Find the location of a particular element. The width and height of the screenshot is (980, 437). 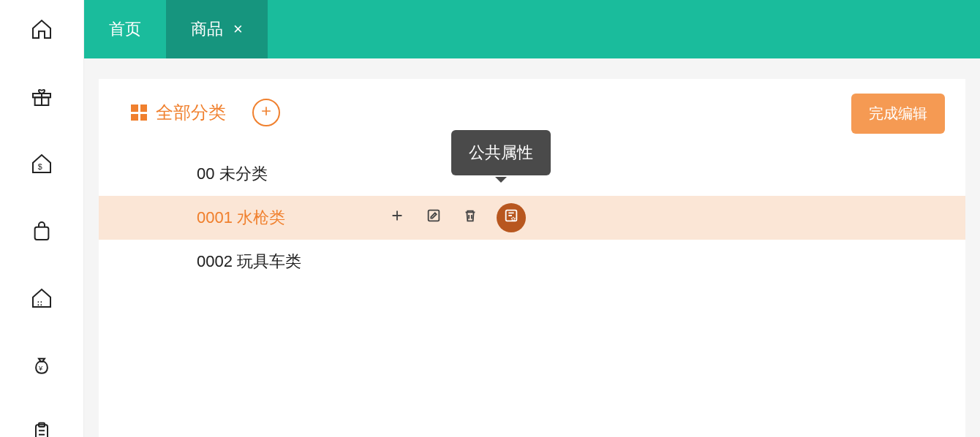

sidebar-item-gift is located at coordinates (42, 98).